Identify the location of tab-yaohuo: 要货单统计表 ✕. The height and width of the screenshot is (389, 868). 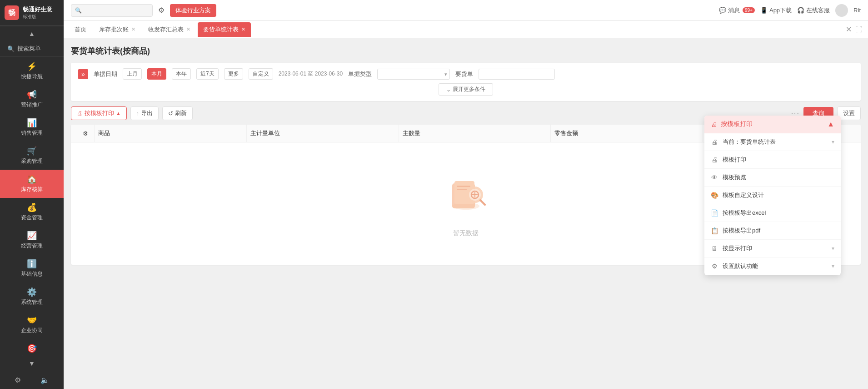
(224, 30).